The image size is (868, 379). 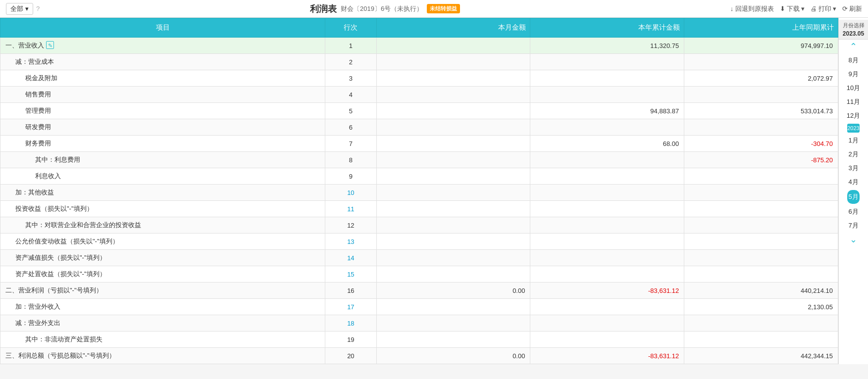 What do you see at coordinates (854, 30) in the screenshot?
I see `month-selector-title: 月份选择 2023.05` at bounding box center [854, 30].